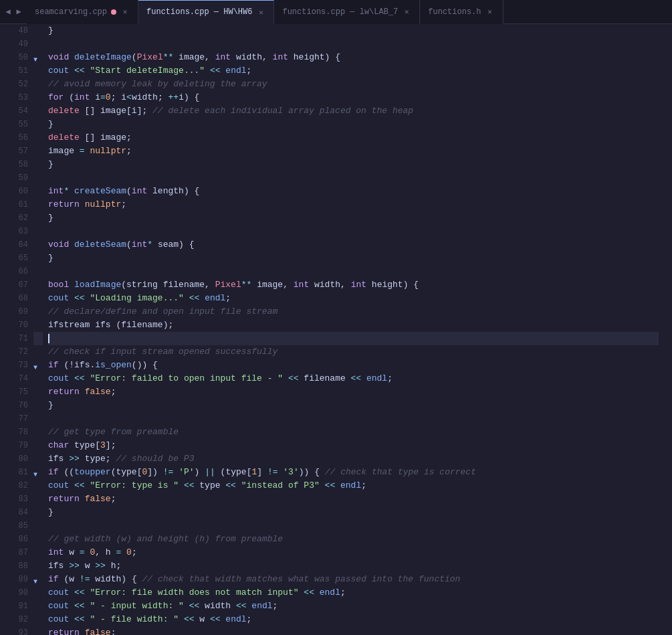 This screenshot has width=672, height=635. What do you see at coordinates (199, 12) in the screenshot?
I see `tab-label: functions.cpp — HW\HW6` at bounding box center [199, 12].